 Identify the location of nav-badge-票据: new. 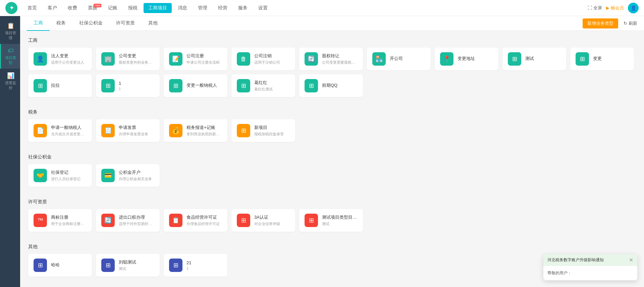
(97, 5).